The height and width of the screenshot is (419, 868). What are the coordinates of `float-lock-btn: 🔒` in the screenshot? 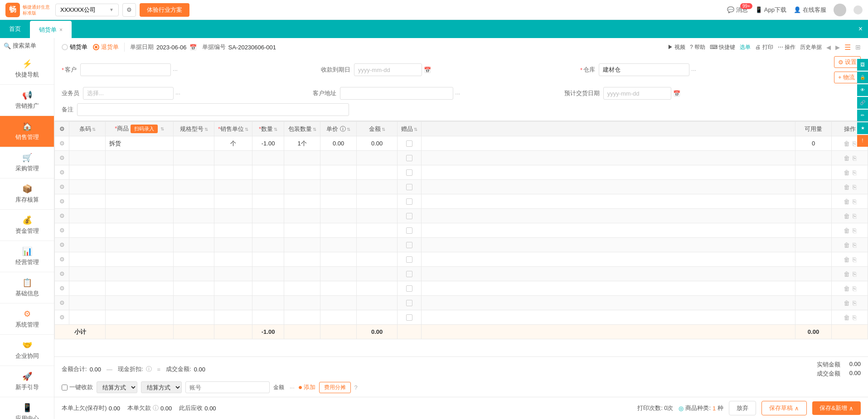 It's located at (863, 77).